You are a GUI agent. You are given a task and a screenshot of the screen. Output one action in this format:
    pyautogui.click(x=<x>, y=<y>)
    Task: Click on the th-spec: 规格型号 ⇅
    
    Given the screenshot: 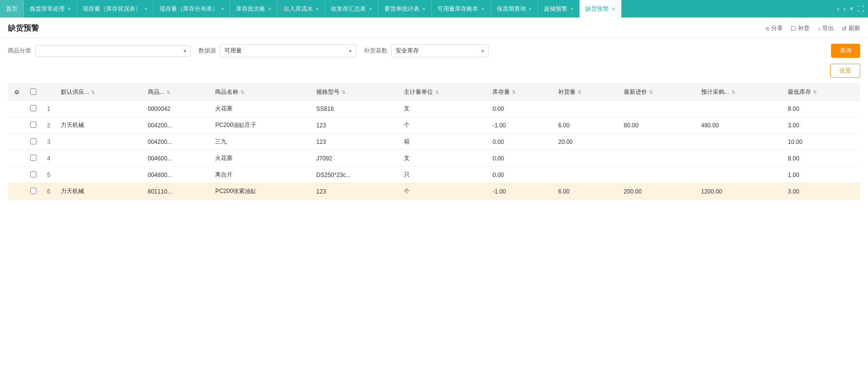 What is the action you would take?
    pyautogui.click(x=355, y=92)
    